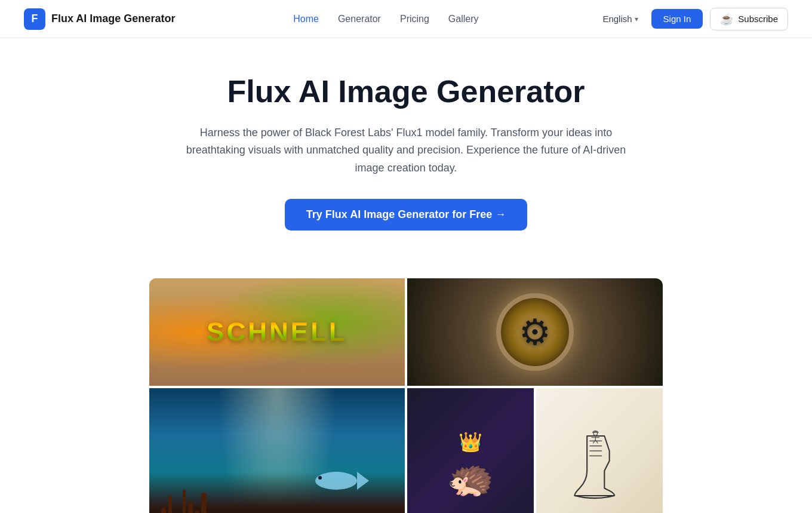 This screenshot has height=513, width=812. I want to click on coral-shapes, so click(184, 502).